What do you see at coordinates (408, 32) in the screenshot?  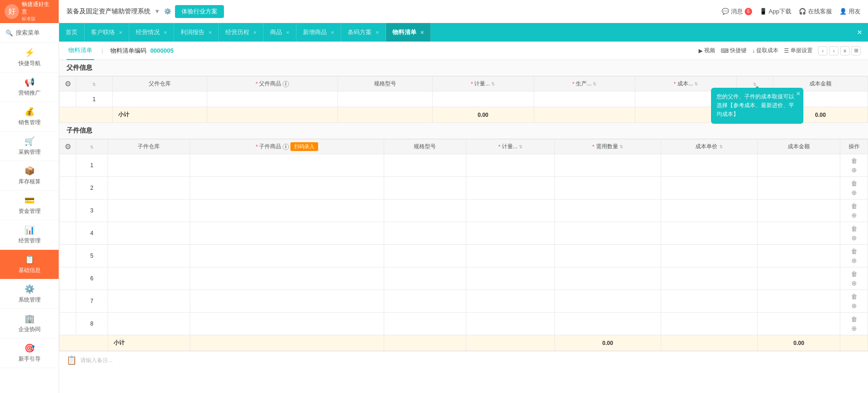 I see `nav-tab-bom: 物料清单 ✕` at bounding box center [408, 32].